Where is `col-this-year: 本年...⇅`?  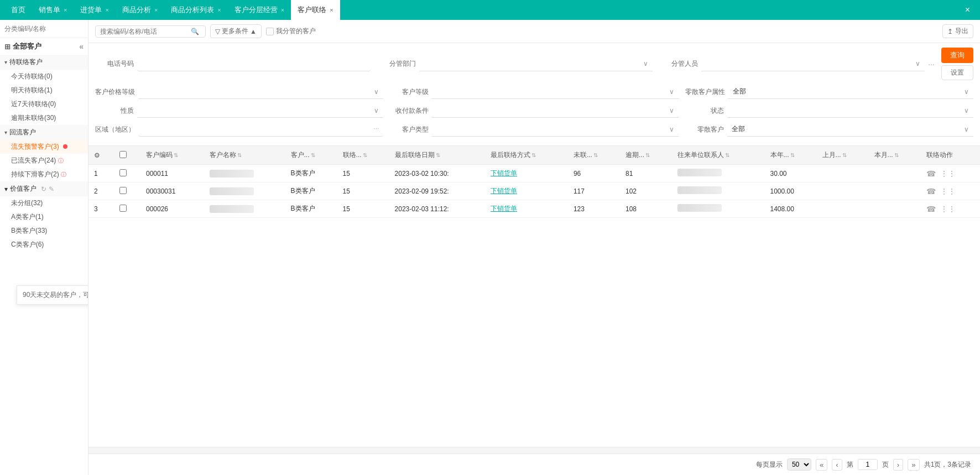
col-this-year: 本年...⇅ is located at coordinates (791, 155).